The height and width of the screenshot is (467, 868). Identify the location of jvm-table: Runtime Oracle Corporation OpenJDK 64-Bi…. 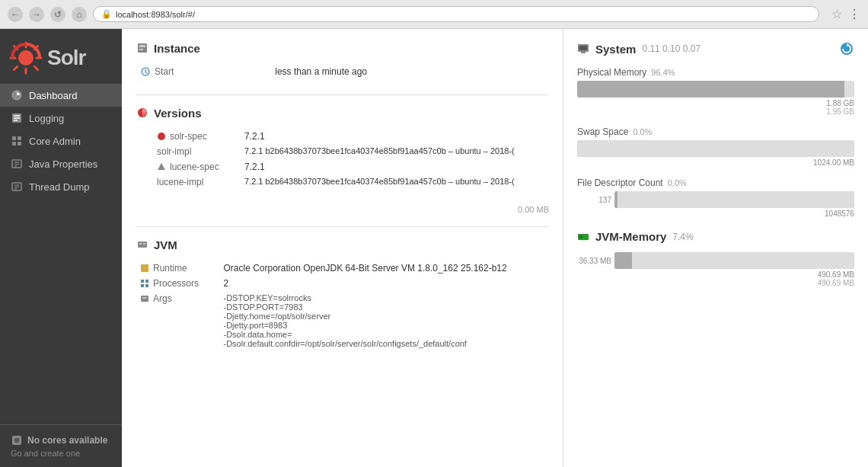
(343, 305).